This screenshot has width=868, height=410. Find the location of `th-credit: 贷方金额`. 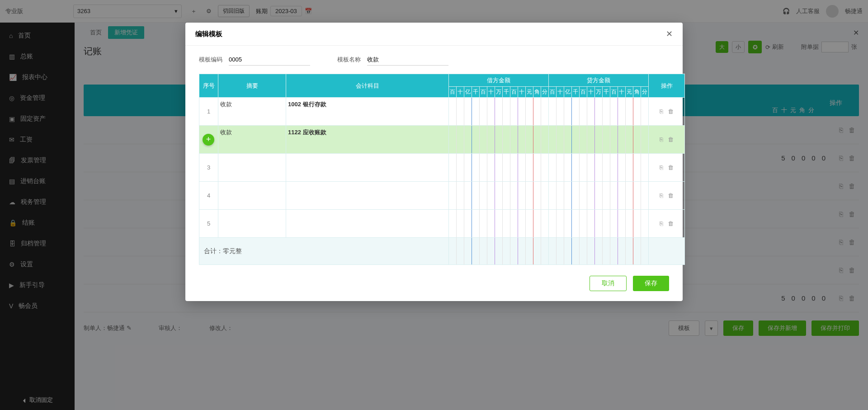

th-credit: 贷方金额 is located at coordinates (599, 80).